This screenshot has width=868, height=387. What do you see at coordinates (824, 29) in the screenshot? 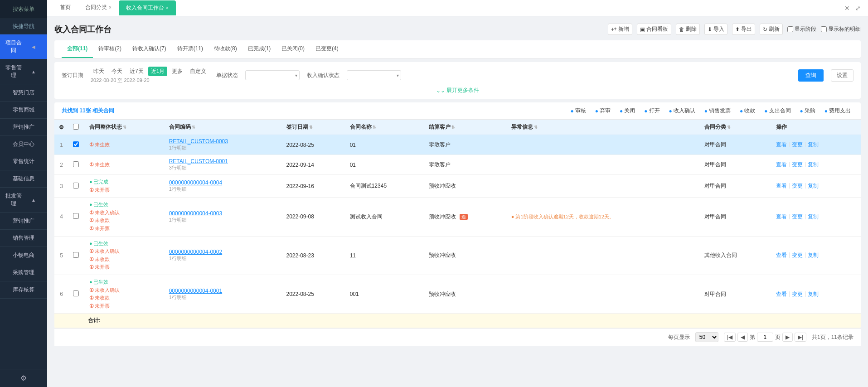
I see `show-details-input` at bounding box center [824, 29].